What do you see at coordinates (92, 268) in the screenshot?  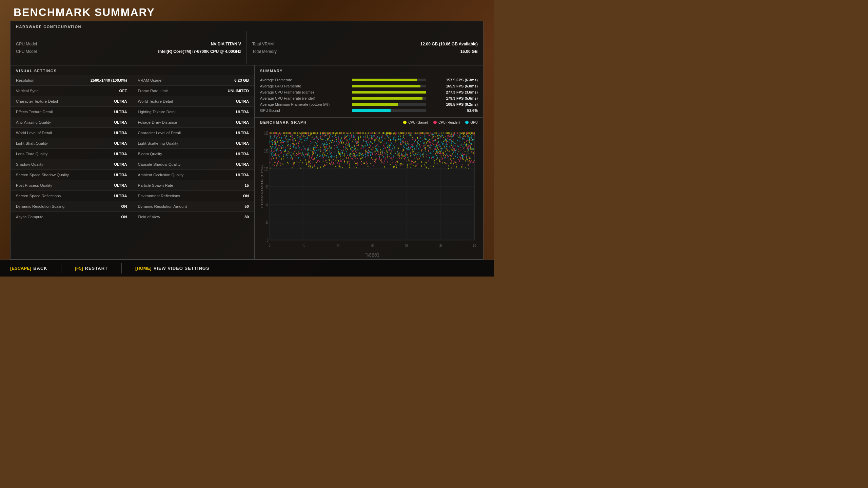 I see `nav-item-1: [F5] RESTART` at bounding box center [92, 268].